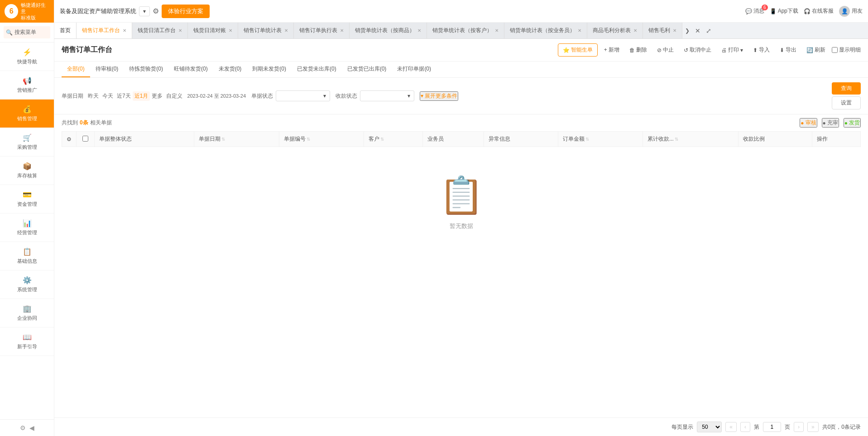  Describe the element at coordinates (731, 427) in the screenshot. I see `first-page-button: «` at that location.